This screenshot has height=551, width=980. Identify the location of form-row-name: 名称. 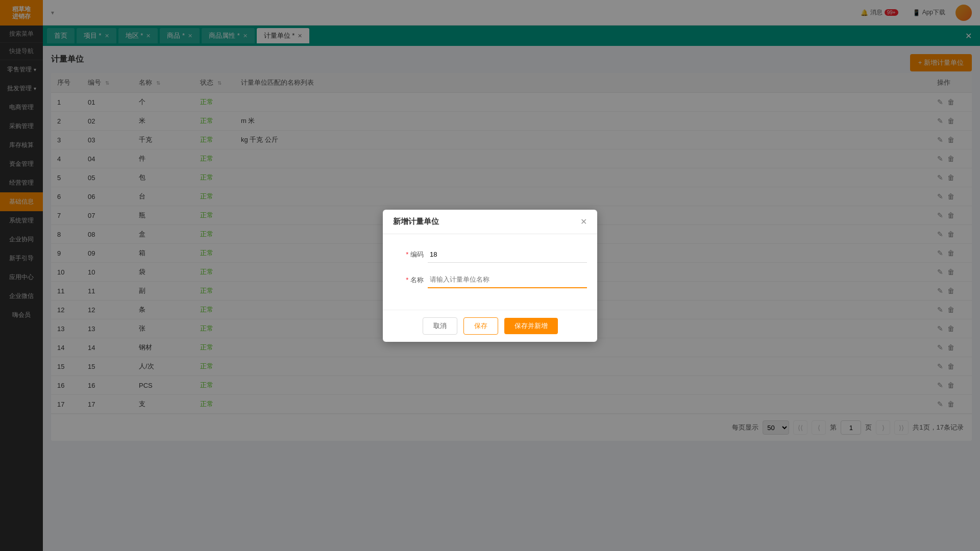
(490, 280).